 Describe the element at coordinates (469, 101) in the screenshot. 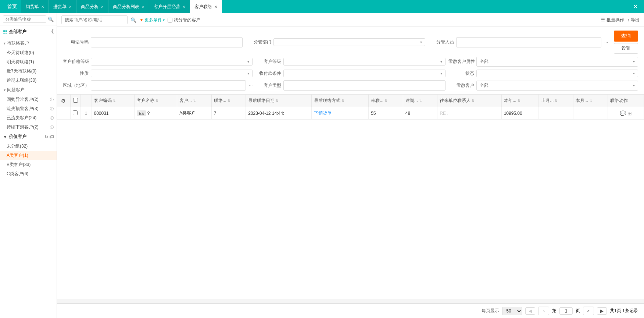

I see `col-unit-contact: 往来单位联系人 ⇅` at that location.